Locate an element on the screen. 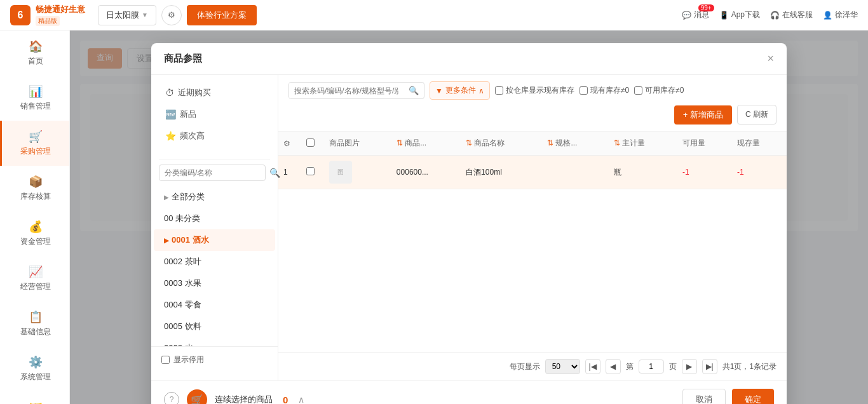 Image resolution: width=868 pixels, height=404 pixels. row-image-cell: 图 is located at coordinates (358, 173).